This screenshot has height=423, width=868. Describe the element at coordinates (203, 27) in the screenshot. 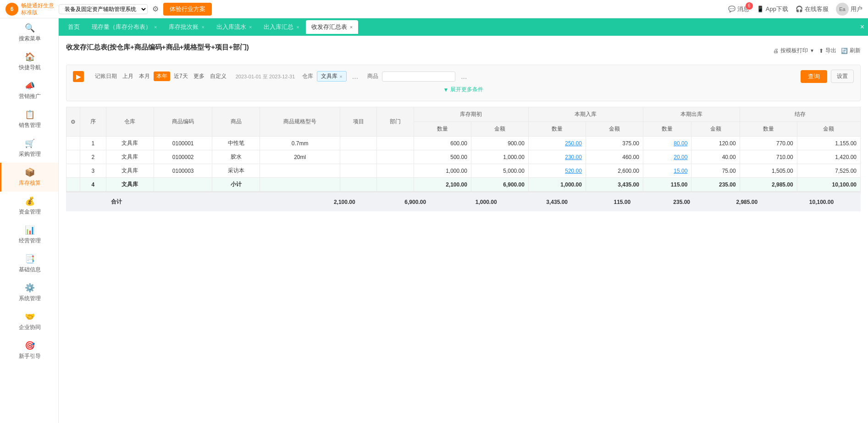

I see `tab-close-batch: ×` at that location.